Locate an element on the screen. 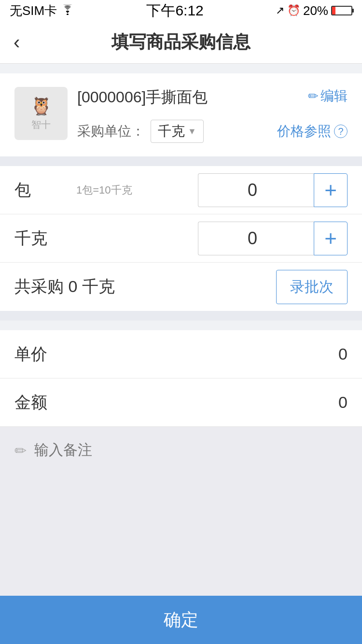 The image size is (362, 644). battery-percent: 20% is located at coordinates (316, 11).